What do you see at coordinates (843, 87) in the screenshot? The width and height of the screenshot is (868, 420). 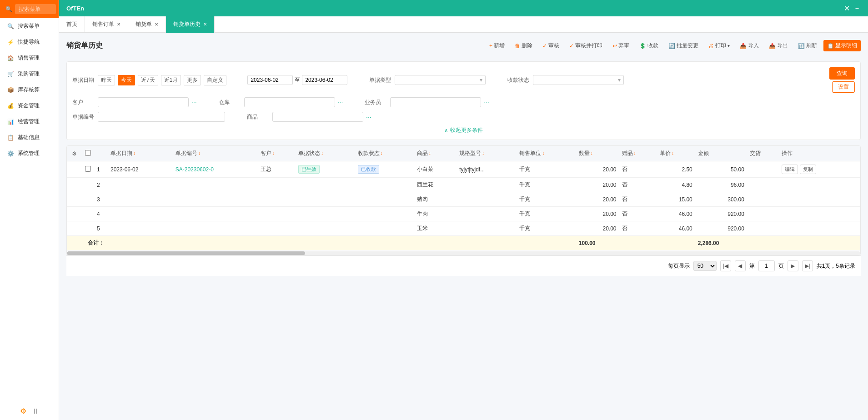 I see `settings-button: 设置` at bounding box center [843, 87].